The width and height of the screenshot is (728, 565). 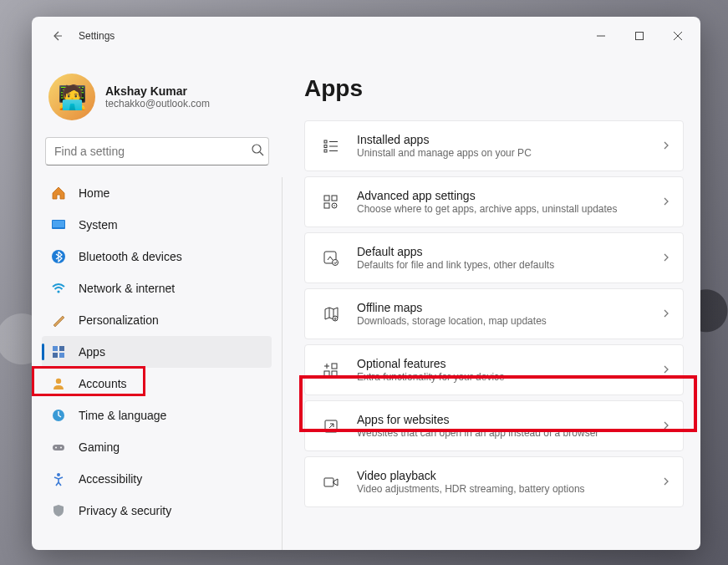 I want to click on sidebar-item-accessibility: Accessibility, so click(x=157, y=479).